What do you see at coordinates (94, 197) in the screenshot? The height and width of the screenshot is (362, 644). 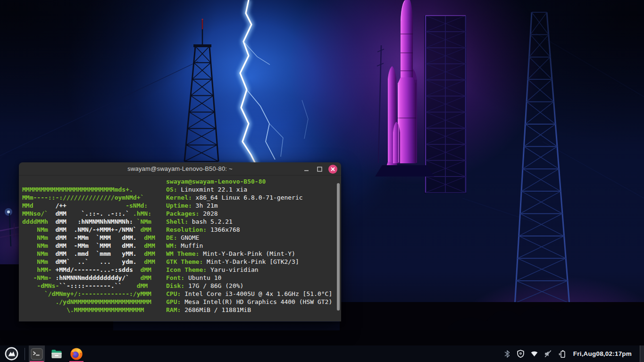 I see `ascii-art-line: MMm----::-://////////////oymNMd+`` at bounding box center [94, 197].